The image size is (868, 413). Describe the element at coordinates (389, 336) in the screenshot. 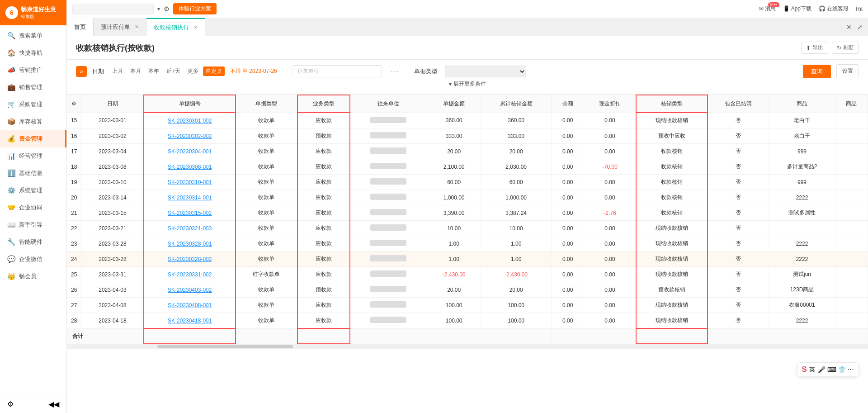

I see `total-unit` at that location.